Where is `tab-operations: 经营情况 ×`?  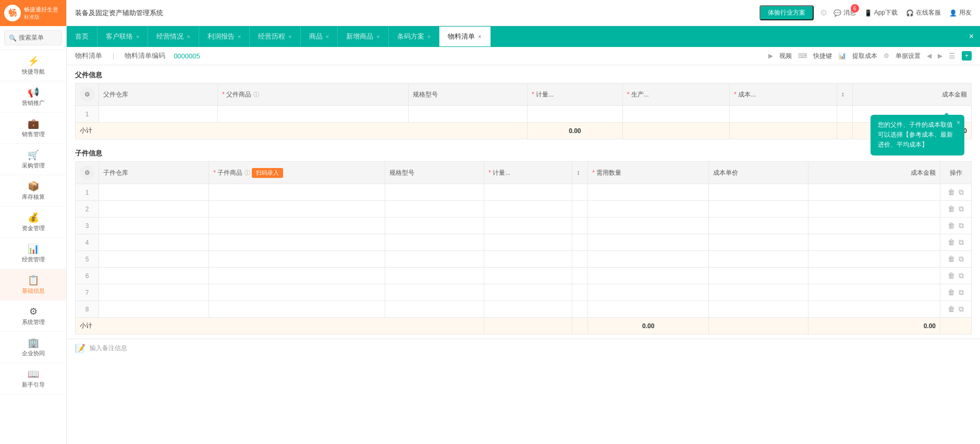
tab-operations: 经营情况 × is located at coordinates (173, 37).